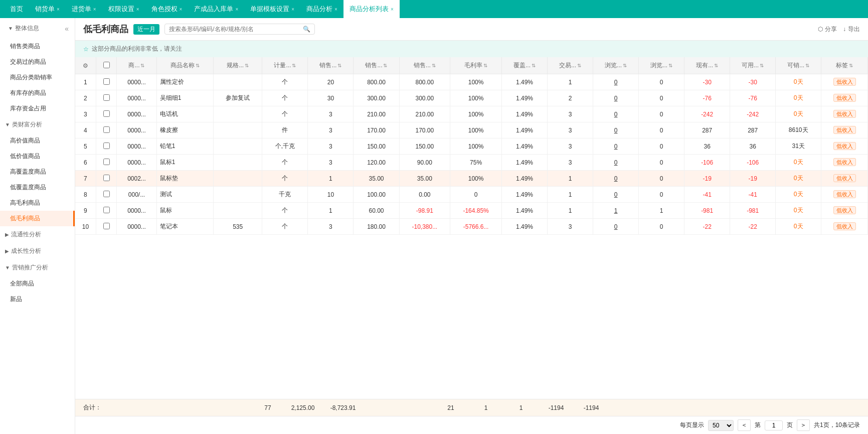 Image resolution: width=868 pixels, height=434 pixels. I want to click on row-name: 鼠标垫, so click(185, 179).